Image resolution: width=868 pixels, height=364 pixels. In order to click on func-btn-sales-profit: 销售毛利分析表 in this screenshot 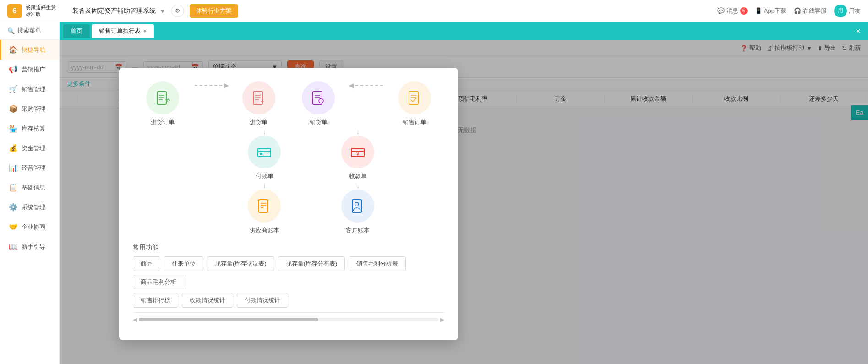, I will do `click(377, 264)`.